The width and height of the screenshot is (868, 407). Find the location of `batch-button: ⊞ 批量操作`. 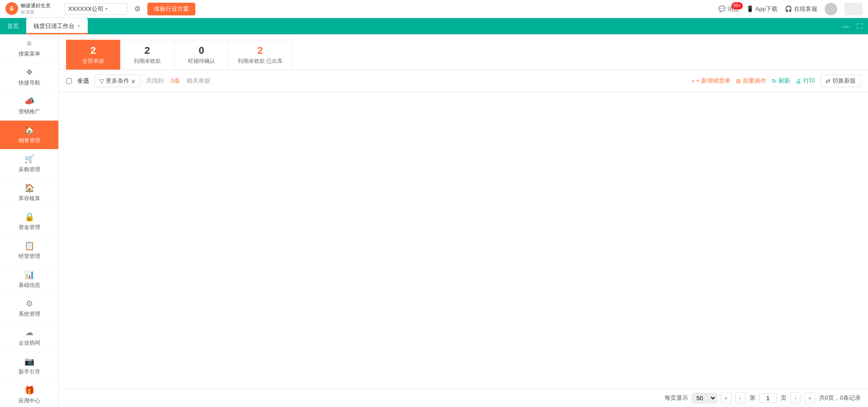

batch-button: ⊞ 批量操作 is located at coordinates (751, 81).